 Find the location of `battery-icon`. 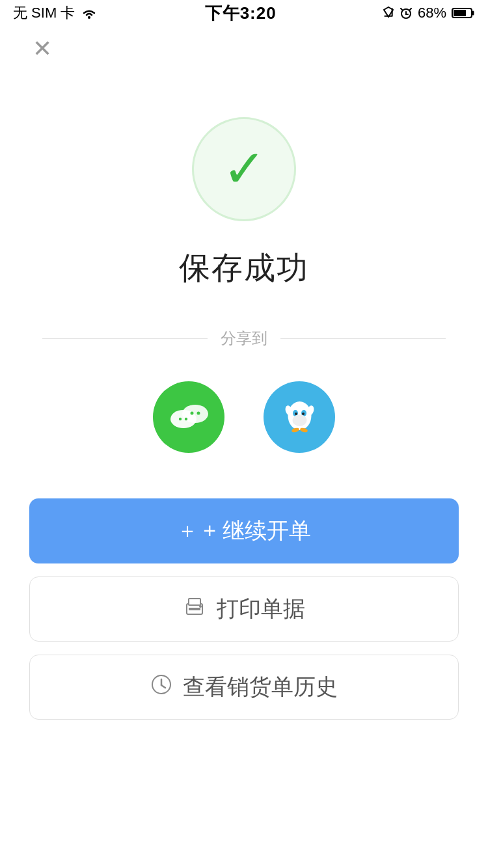

battery-icon is located at coordinates (463, 13).